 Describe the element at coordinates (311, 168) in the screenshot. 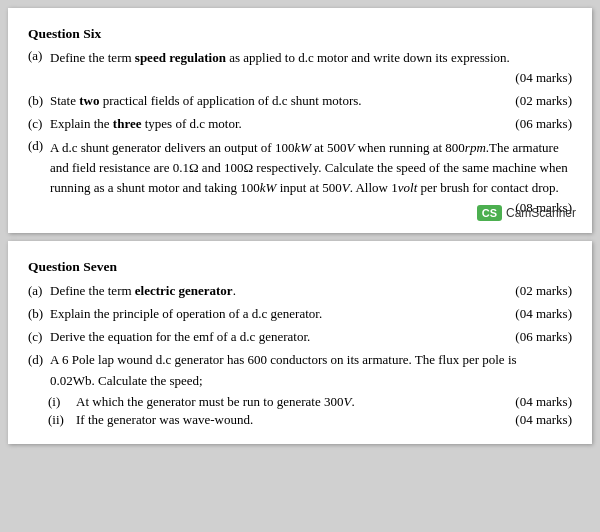

I see `text-d: A d.c shunt generator delivers an output…` at that location.